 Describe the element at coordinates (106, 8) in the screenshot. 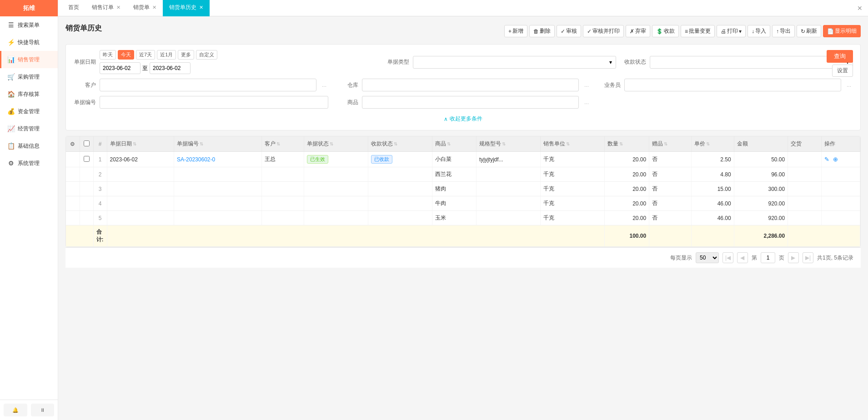

I see `tab-sales-order: 销售订单 ✕` at that location.